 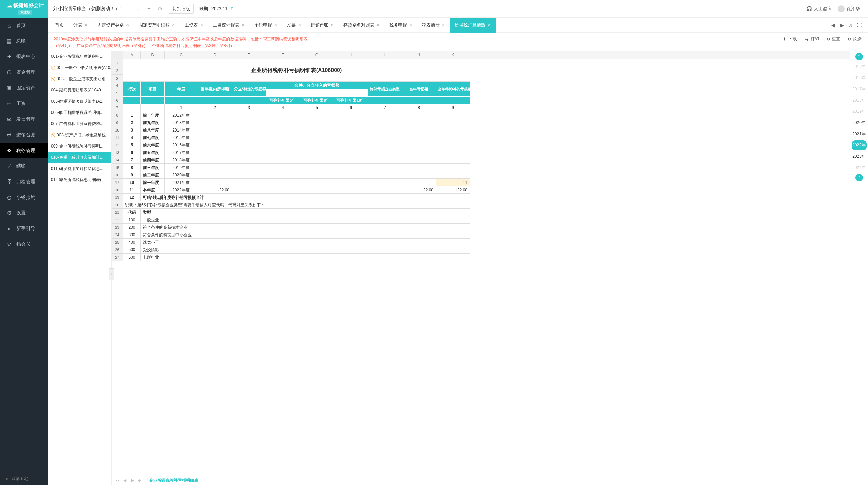 I want to click on cell: 8, so click(x=419, y=108).